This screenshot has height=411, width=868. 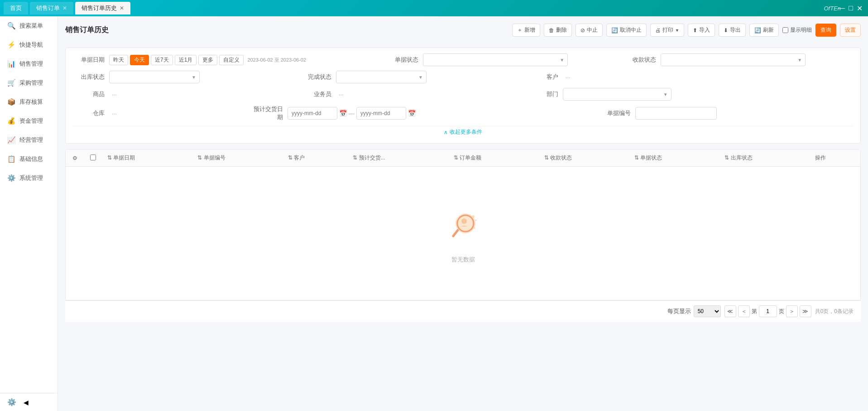 I want to click on outbound-status-select, so click(x=154, y=77).